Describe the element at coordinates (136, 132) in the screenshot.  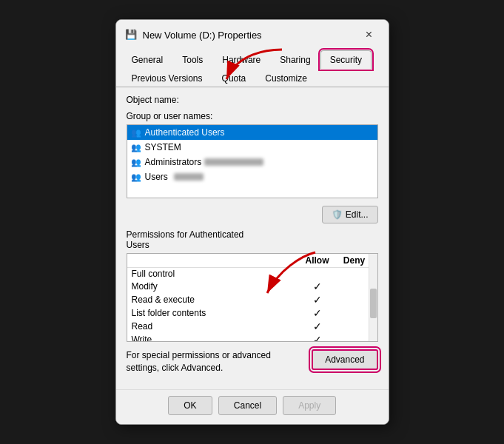
I see `user-icon-authenticated: 👥` at that location.